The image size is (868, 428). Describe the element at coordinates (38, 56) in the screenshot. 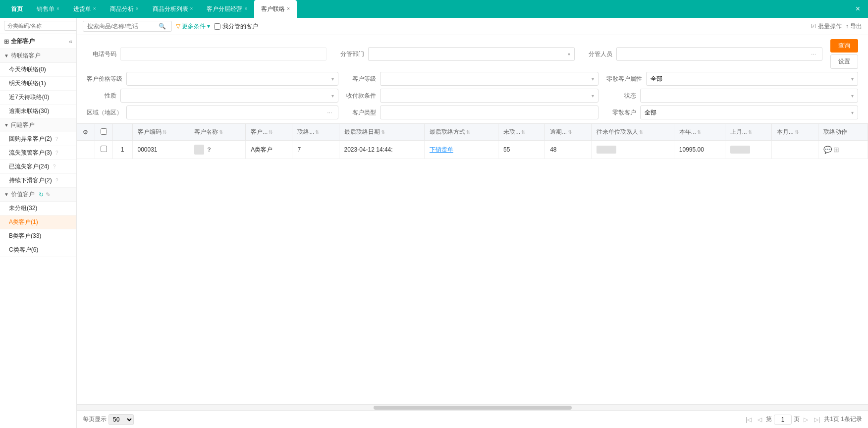

I see `sidebar-section-pending-title: ▼ 待联络客户` at that location.